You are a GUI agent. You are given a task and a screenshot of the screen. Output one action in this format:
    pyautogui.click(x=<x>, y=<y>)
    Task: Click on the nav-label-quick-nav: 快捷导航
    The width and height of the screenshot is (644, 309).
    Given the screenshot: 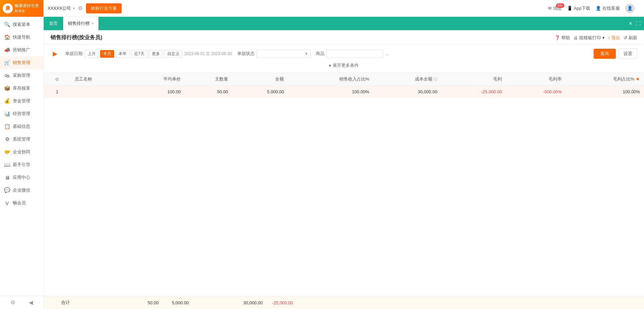 What is the action you would take?
    pyautogui.click(x=22, y=37)
    